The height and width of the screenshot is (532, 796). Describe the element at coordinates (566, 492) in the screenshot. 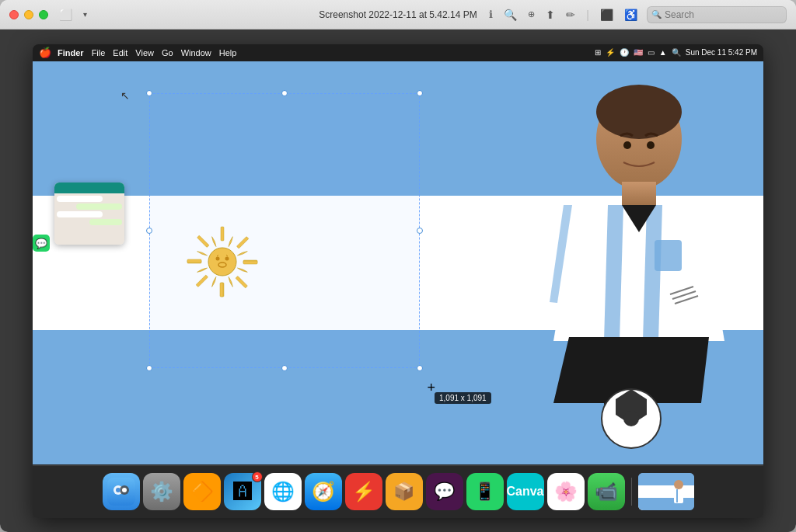

I see `dock-item-photos: 🌸` at that location.